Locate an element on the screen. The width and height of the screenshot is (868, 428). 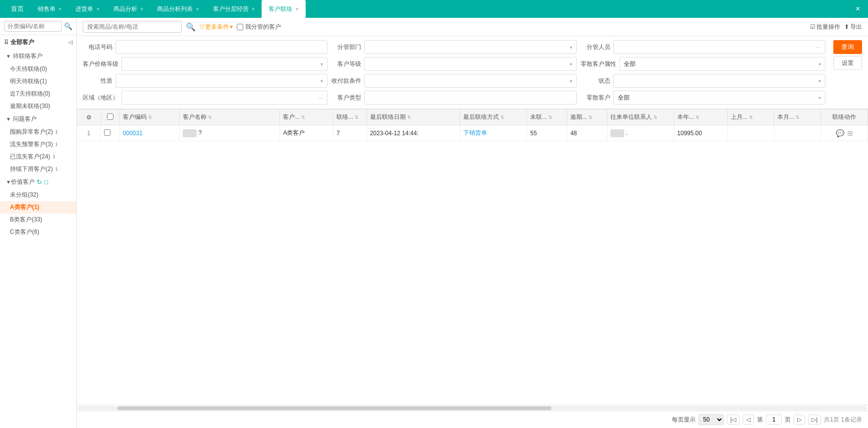
nav-tab-purchase: 进货单 × is located at coordinates (87, 9).